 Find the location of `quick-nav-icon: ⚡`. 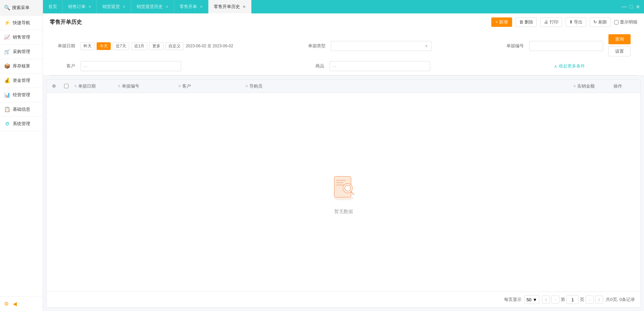

quick-nav-icon: ⚡ is located at coordinates (7, 23).